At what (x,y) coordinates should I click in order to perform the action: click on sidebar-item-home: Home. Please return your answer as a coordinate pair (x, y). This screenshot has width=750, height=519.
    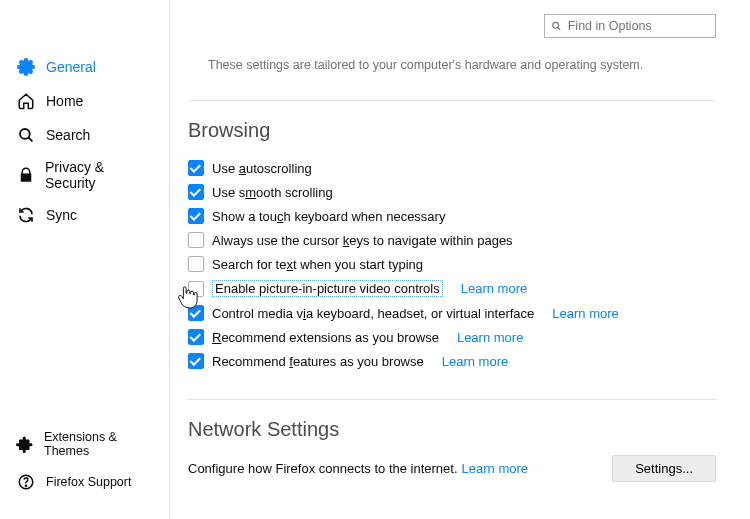
    Looking at the image, I should click on (84, 101).